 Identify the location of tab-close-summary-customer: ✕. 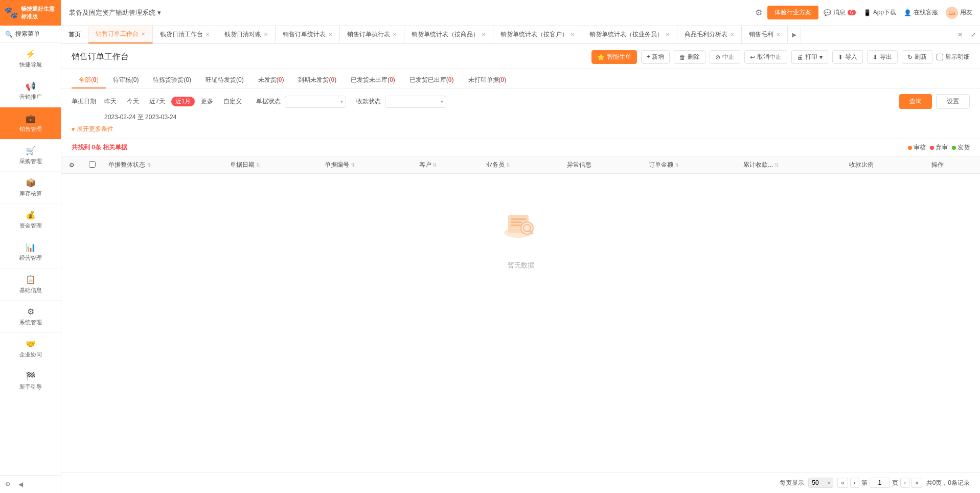
(573, 35).